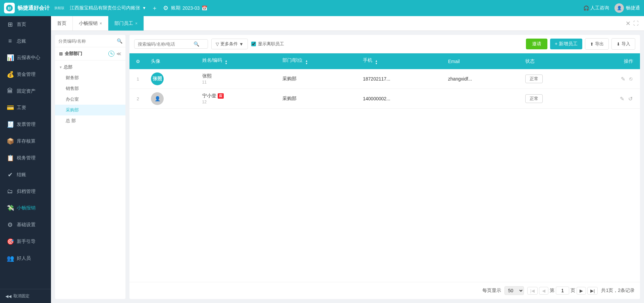  What do you see at coordinates (622, 99) in the screenshot?
I see `row2-edit-icon: ✎` at bounding box center [622, 99].